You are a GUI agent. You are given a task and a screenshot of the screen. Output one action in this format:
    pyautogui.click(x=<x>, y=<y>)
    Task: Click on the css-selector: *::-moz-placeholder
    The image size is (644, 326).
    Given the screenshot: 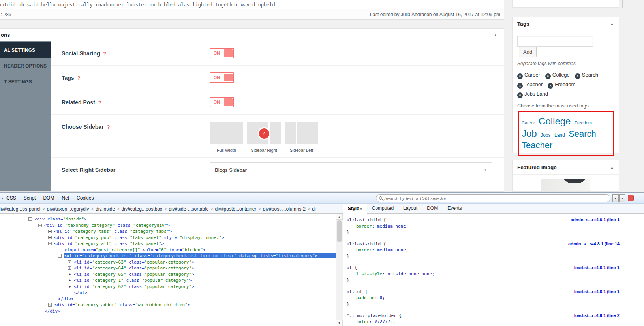 What is the action you would take?
    pyautogui.click(x=372, y=315)
    